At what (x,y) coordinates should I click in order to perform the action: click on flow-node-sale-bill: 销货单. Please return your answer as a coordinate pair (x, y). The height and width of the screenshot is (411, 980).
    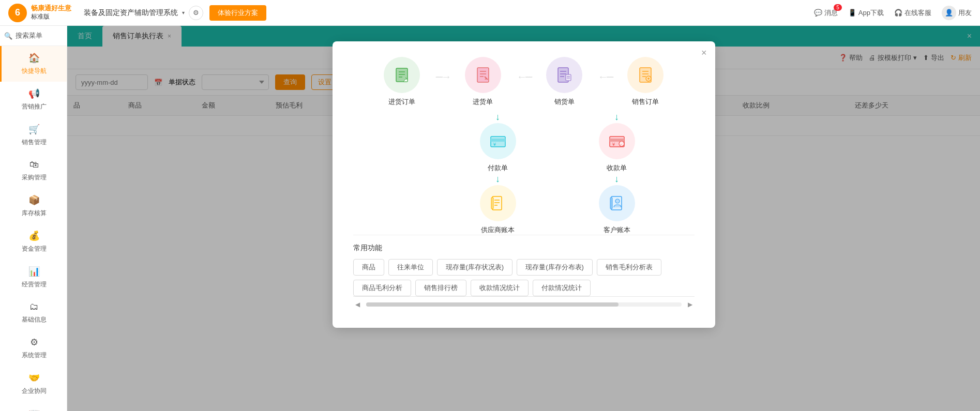
    Looking at the image, I should click on (564, 82).